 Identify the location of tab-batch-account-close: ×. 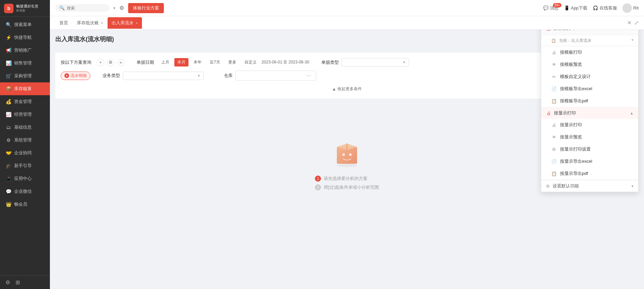
(102, 23).